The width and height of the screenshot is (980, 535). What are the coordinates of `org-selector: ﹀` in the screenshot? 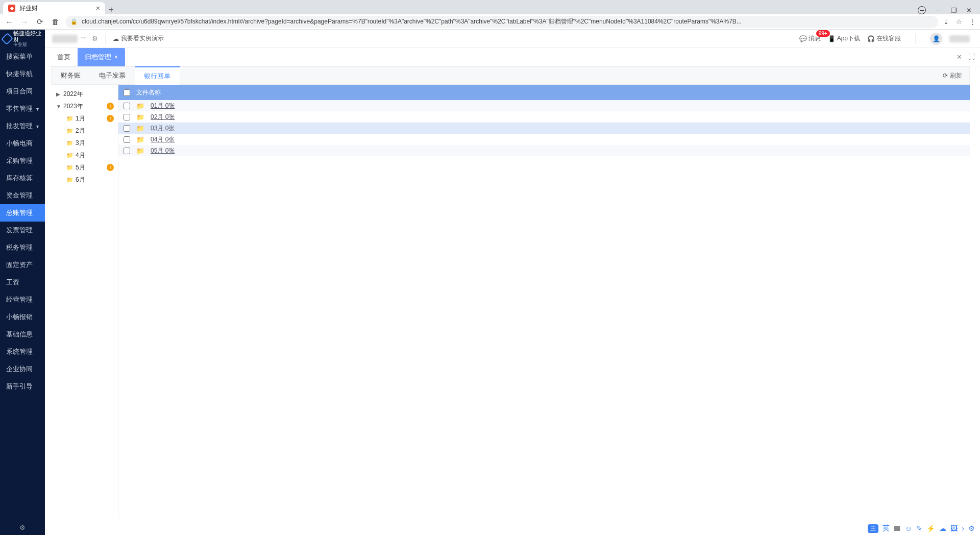 It's located at (69, 39).